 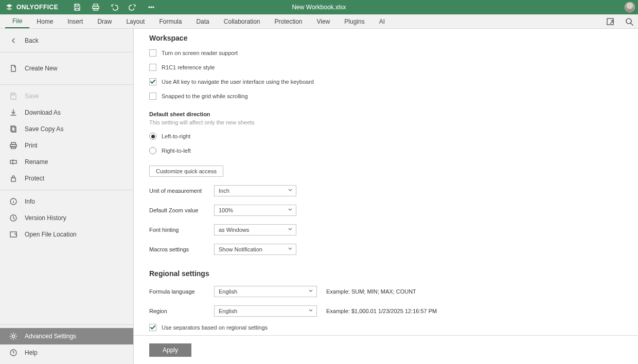 What do you see at coordinates (13, 96) in the screenshot?
I see `save-icon` at bounding box center [13, 96].